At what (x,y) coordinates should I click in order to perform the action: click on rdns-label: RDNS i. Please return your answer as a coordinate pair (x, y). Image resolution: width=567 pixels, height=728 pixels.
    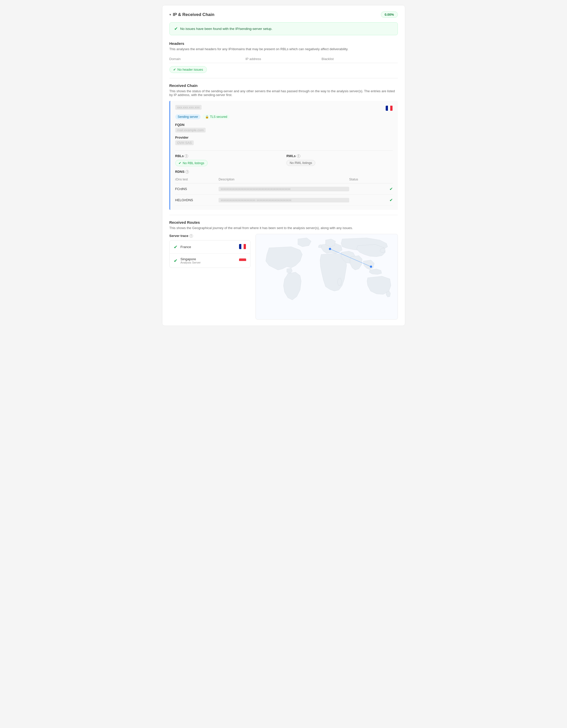
    Looking at the image, I should click on (284, 172).